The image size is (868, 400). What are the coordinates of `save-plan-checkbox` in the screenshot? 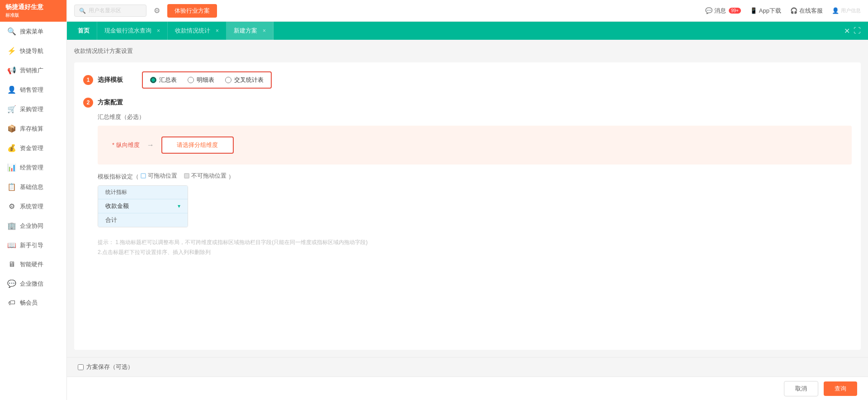 It's located at (80, 367).